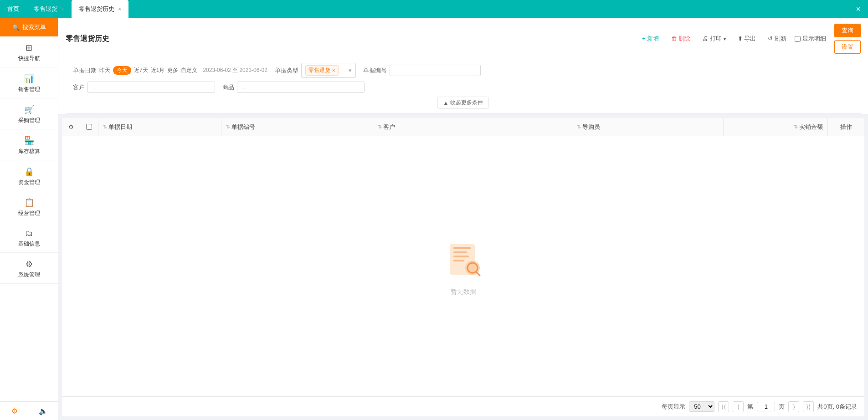  What do you see at coordinates (847, 31) in the screenshot?
I see `query-button: 查询` at bounding box center [847, 31].